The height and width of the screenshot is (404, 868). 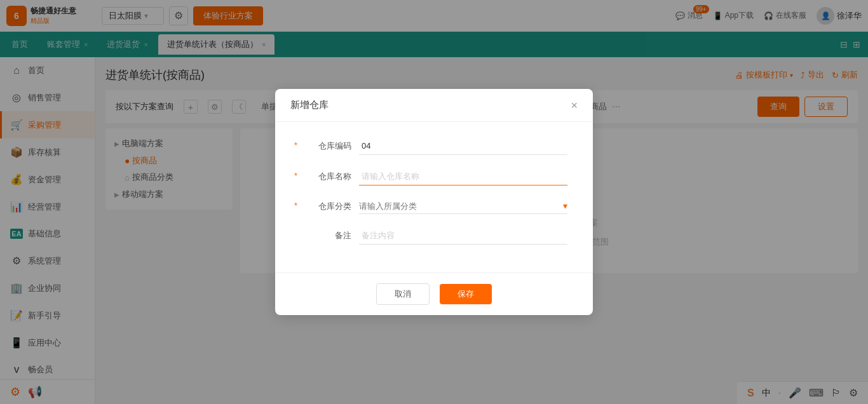 What do you see at coordinates (434, 177) in the screenshot?
I see `form-row-name: 仓库名称` at bounding box center [434, 177].